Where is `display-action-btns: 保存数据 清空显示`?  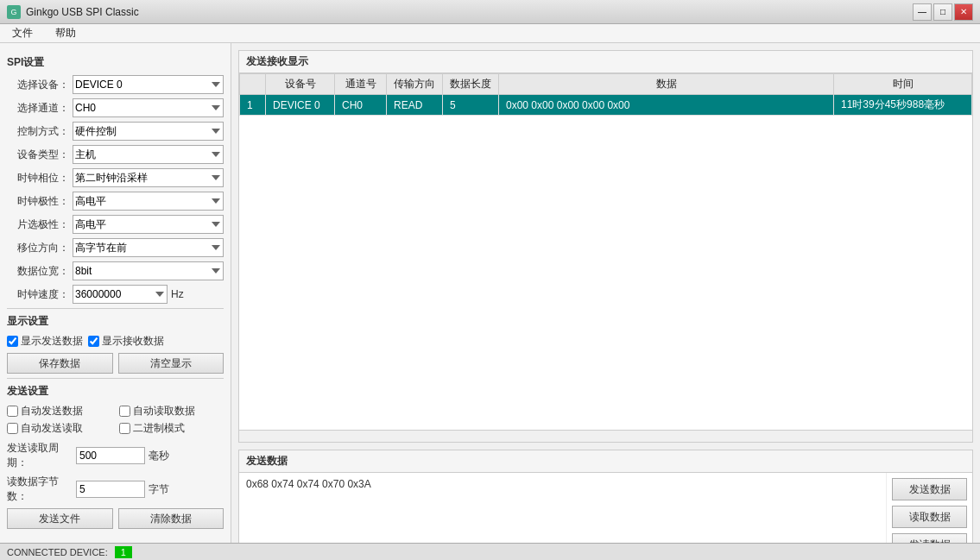 display-action-btns: 保存数据 清空显示 is located at coordinates (116, 363).